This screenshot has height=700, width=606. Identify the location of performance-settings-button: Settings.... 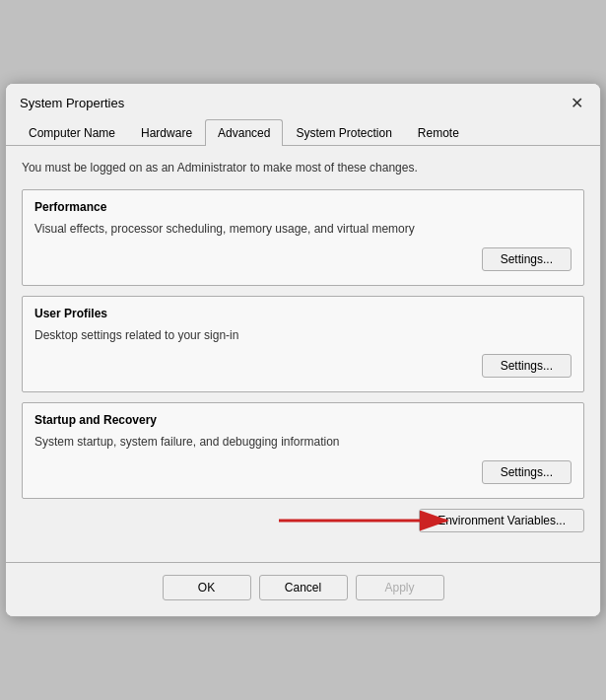
(526, 259).